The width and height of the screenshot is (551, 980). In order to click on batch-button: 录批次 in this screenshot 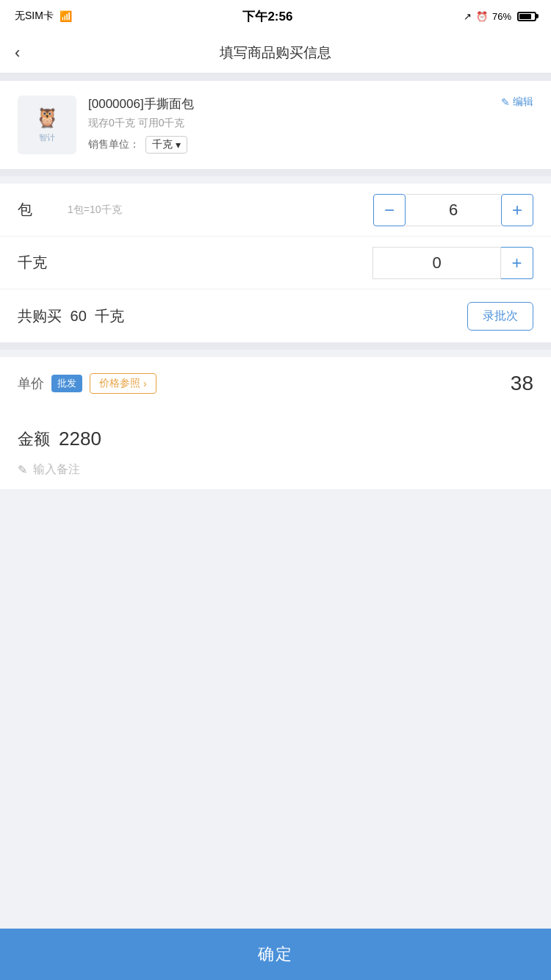, I will do `click(500, 316)`.